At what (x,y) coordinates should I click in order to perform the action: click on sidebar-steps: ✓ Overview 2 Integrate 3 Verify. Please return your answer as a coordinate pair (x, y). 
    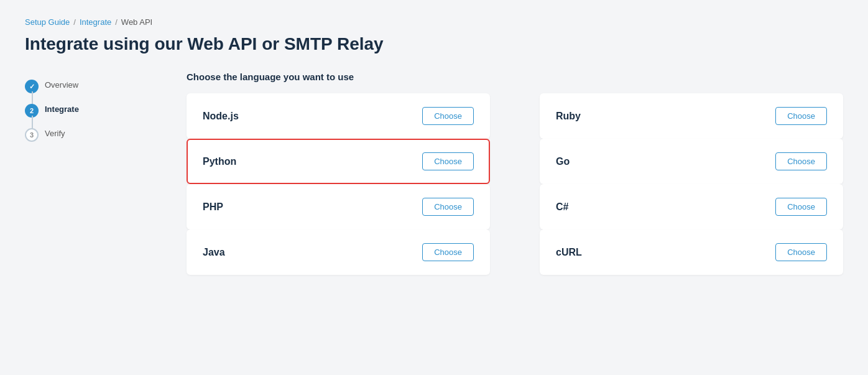
    Looking at the image, I should click on (81, 111).